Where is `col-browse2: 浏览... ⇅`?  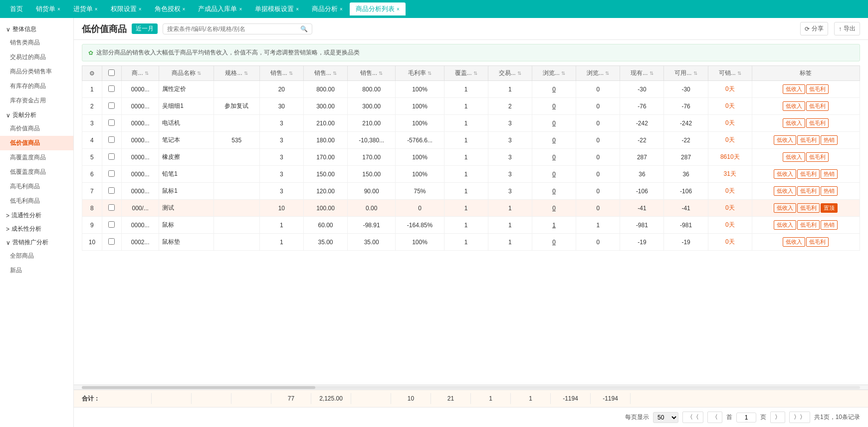
col-browse2: 浏览... ⇅ is located at coordinates (598, 73).